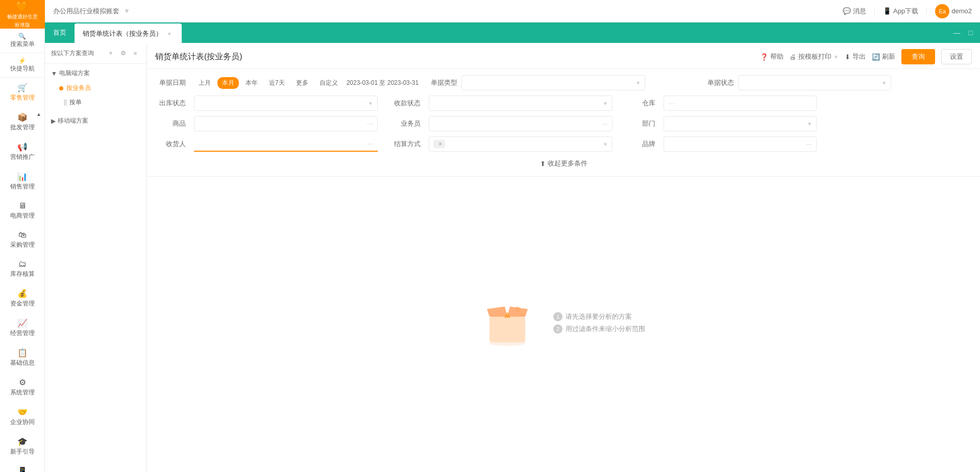  What do you see at coordinates (564, 103) in the screenshot?
I see `filter-row-2: 出库状态 ▼ 收款状态 ▼ 仓库 ···` at bounding box center [564, 103].